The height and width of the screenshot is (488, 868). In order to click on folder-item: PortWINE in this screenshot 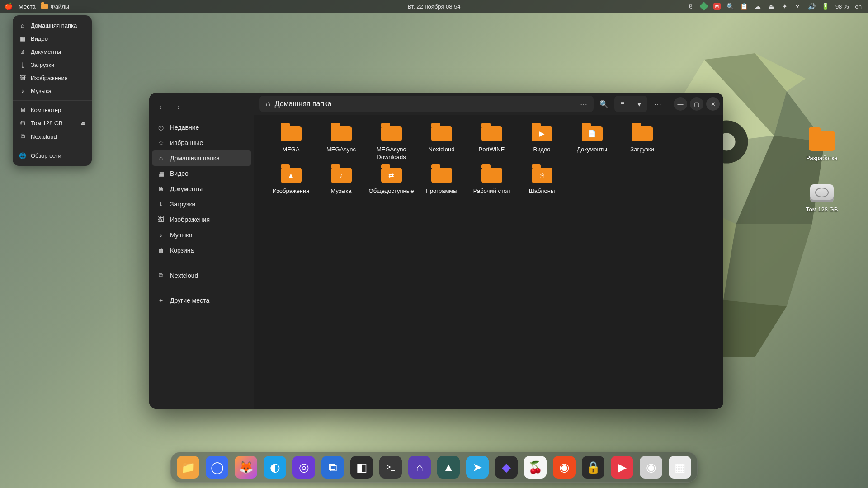, I will do `click(492, 143)`.